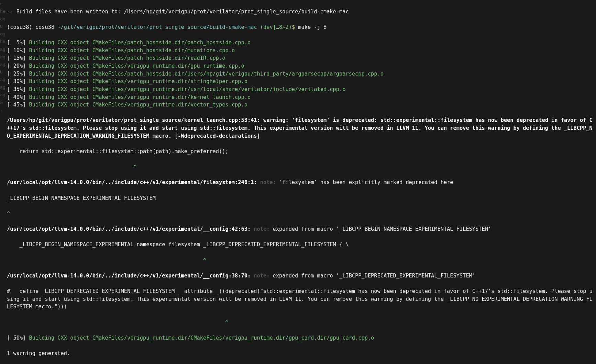 This screenshot has height=364, width=596. Describe the element at coordinates (18, 338) in the screenshot. I see `build-percent: [ 50%]` at that location.